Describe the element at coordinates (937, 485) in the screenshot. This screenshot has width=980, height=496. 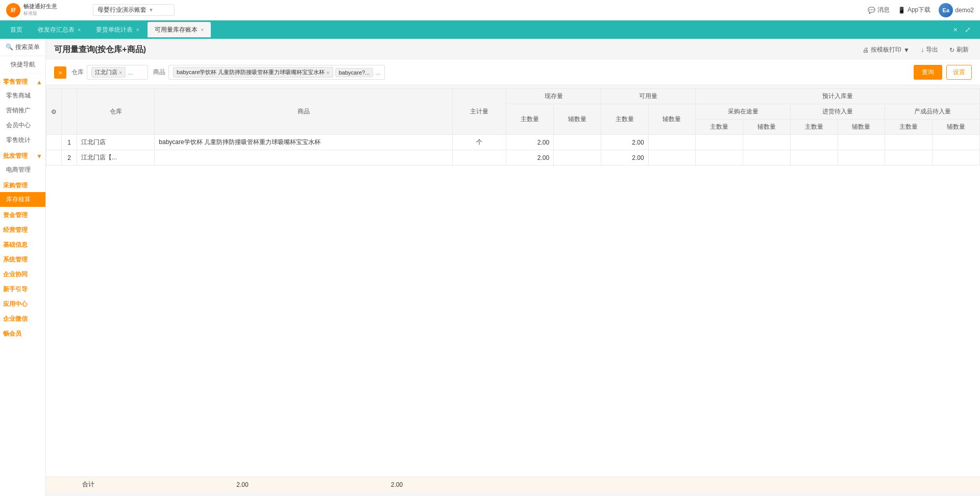
I see `footer-production-sub` at that location.